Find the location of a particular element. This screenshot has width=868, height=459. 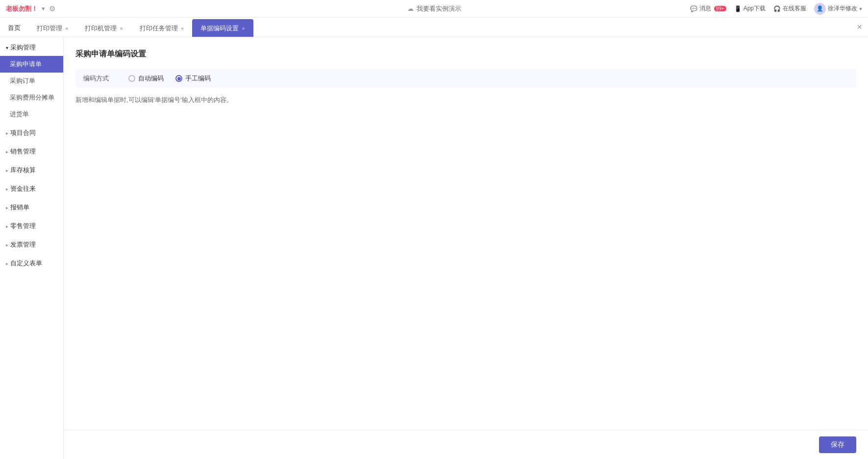

tab-print-mgmt-close: × is located at coordinates (67, 28).